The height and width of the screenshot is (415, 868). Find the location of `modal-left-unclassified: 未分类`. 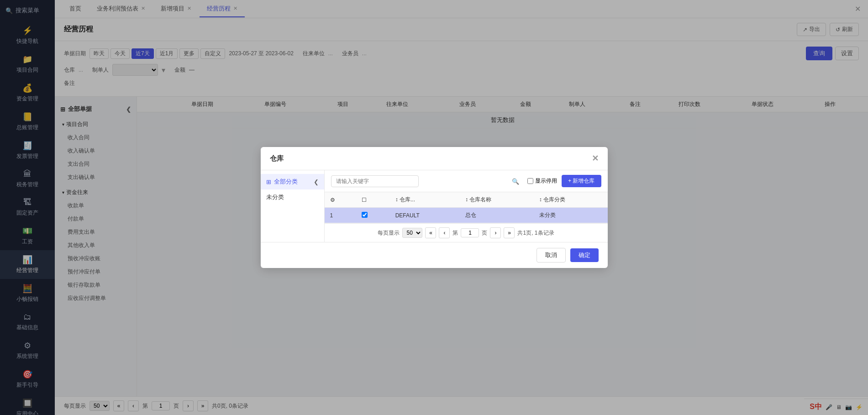

modal-left-unclassified: 未分类 is located at coordinates (292, 197).